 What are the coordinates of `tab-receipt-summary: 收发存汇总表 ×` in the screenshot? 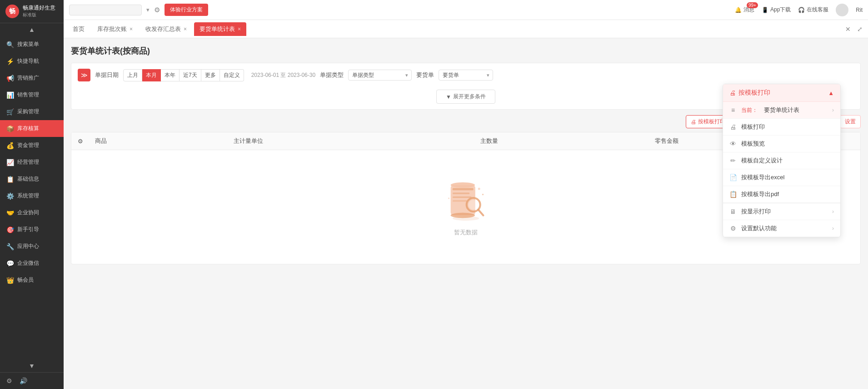 It's located at (166, 29).